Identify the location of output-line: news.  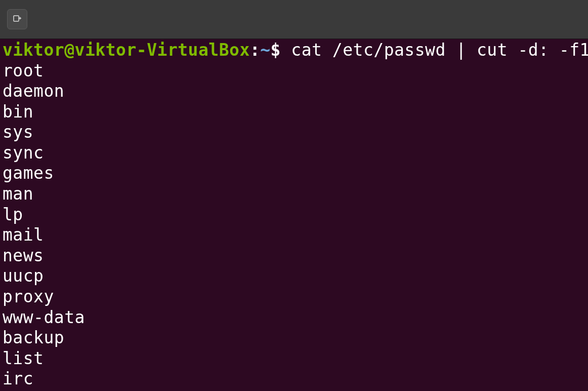
(294, 256).